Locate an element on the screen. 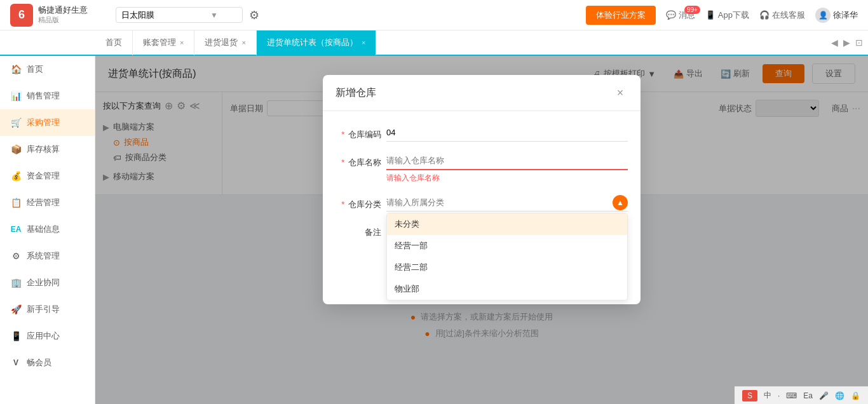 The width and height of the screenshot is (868, 404). sidebar-item-basic: EA 基础信息 is located at coordinates (47, 229).